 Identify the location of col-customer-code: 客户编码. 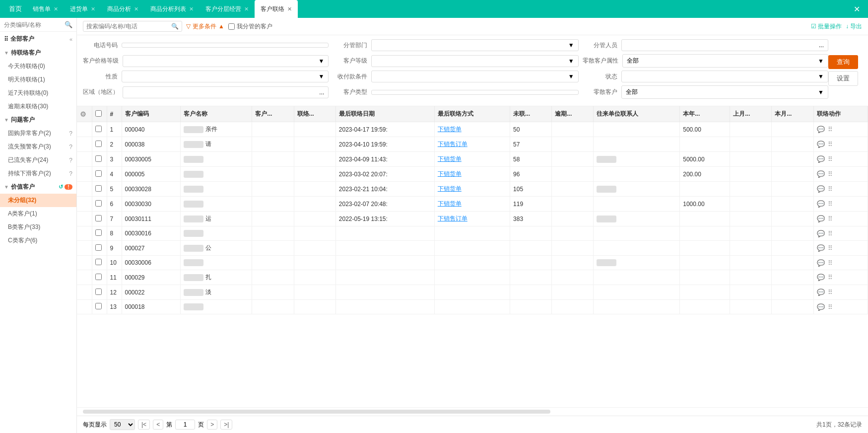
(151, 114).